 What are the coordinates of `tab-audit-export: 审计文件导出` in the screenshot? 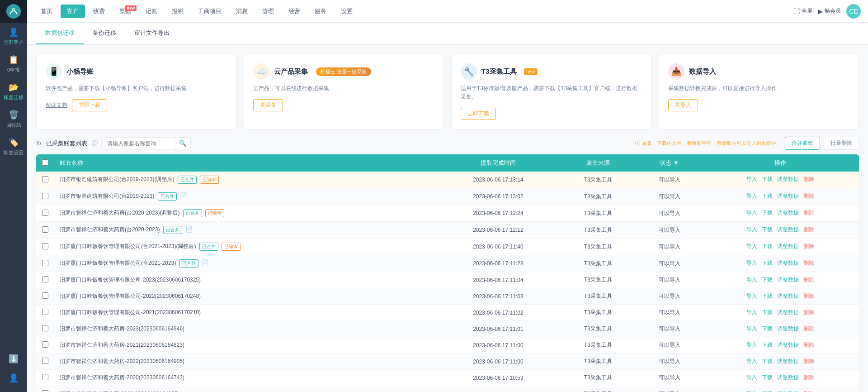 It's located at (152, 33).